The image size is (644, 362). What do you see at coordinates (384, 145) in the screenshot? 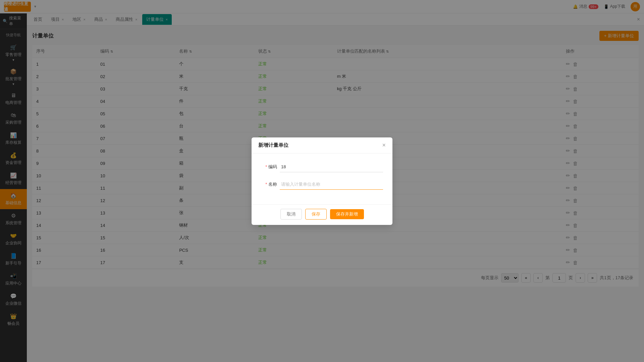
I see `modal-close-button: ×` at bounding box center [384, 145].